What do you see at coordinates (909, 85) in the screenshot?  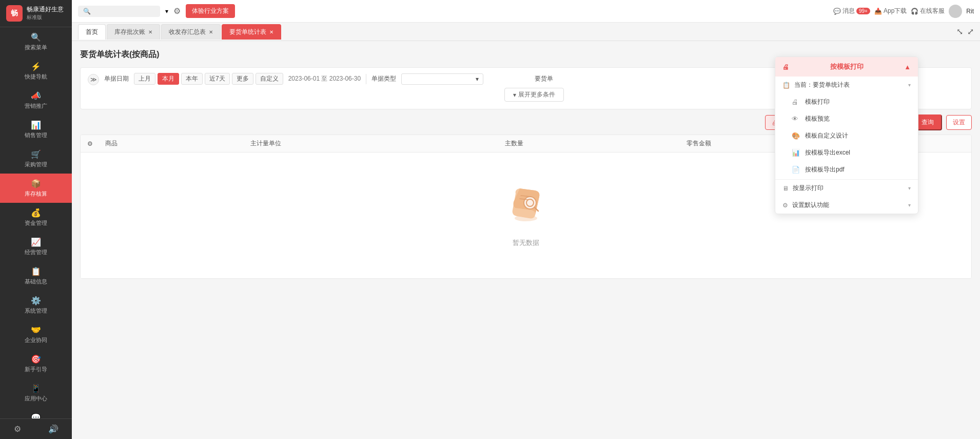 I see `current-template-chevron: ▾` at bounding box center [909, 85].